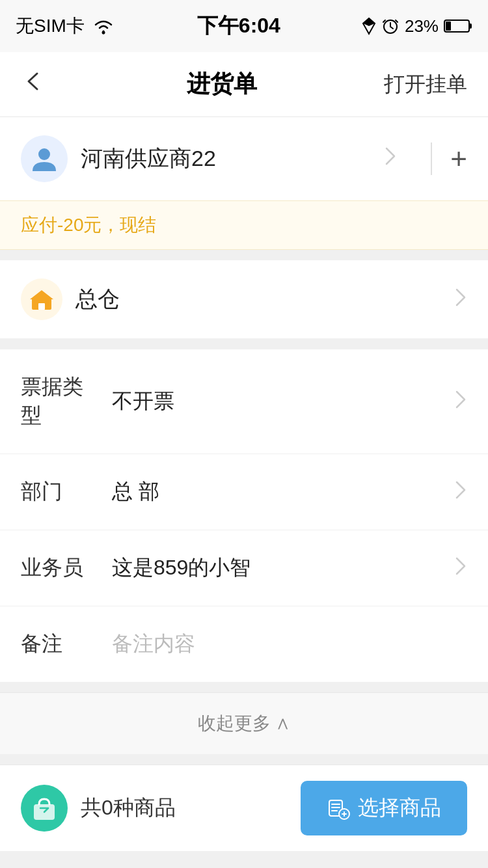 The image size is (488, 868). Describe the element at coordinates (222, 85) in the screenshot. I see `page-title: 进货单` at that location.